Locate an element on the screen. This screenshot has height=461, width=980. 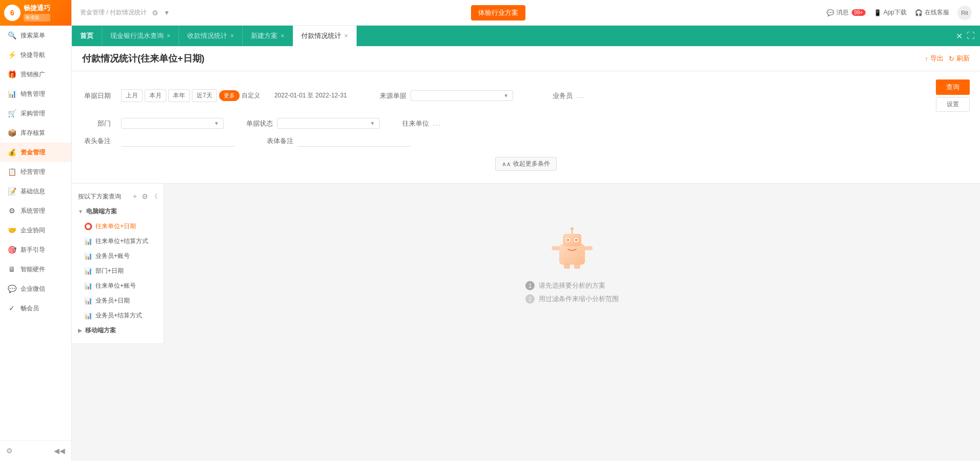
source-voucher-select: ▼ is located at coordinates (462, 95).